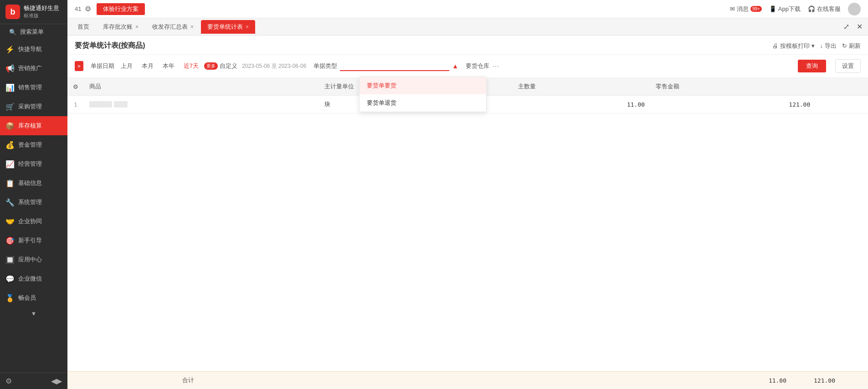 This screenshot has height=389, width=868. Describe the element at coordinates (30, 145) in the screenshot. I see `sidebar-label-5: 资金管理` at that location.